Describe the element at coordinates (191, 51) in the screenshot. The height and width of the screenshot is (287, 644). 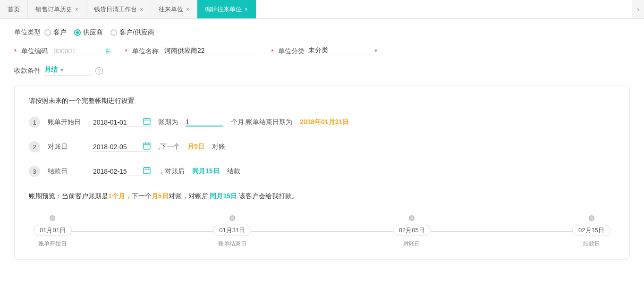
I see `form-group-unit-name: * 单位名称` at that location.